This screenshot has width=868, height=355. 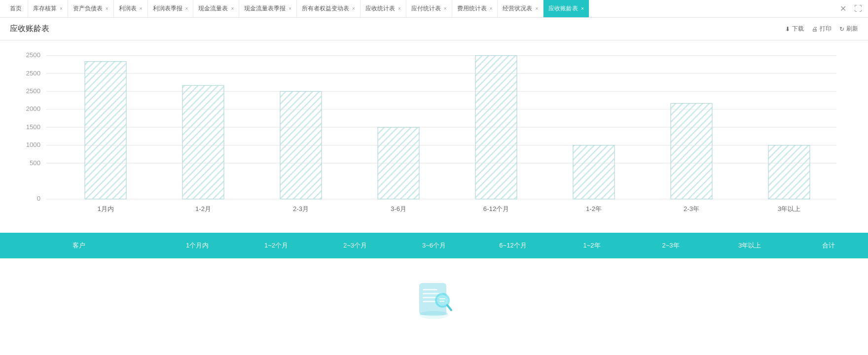 What do you see at coordinates (16, 9) in the screenshot?
I see `tab-home: 首页` at bounding box center [16, 9].